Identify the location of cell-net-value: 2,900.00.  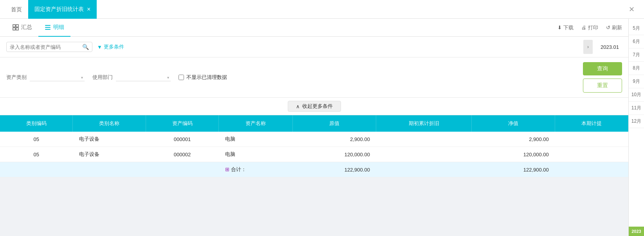
(514, 139).